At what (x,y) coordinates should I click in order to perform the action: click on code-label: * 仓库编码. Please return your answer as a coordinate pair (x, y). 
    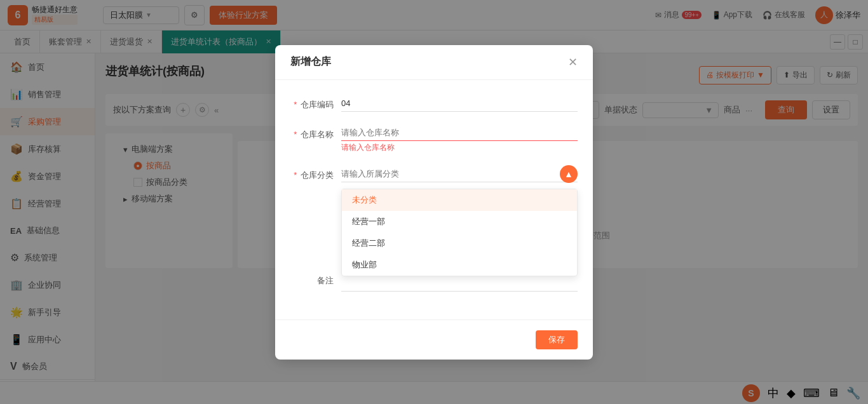
    Looking at the image, I should click on (316, 103).